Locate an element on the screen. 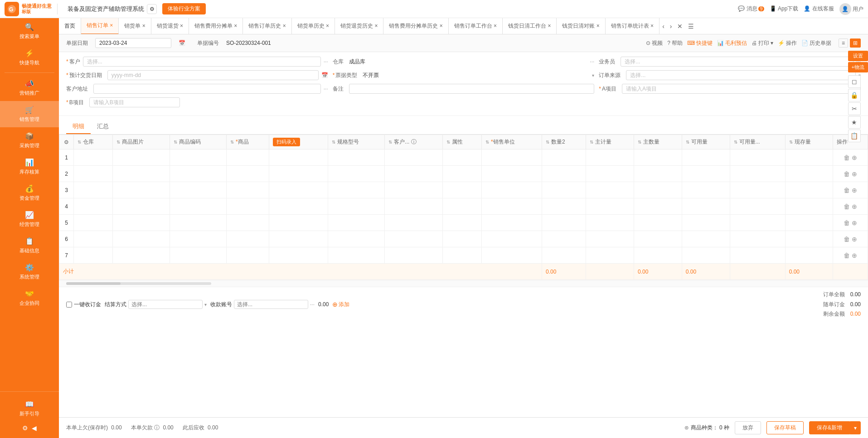 The width and height of the screenshot is (868, 438). row-1-unit is located at coordinates (512, 158).